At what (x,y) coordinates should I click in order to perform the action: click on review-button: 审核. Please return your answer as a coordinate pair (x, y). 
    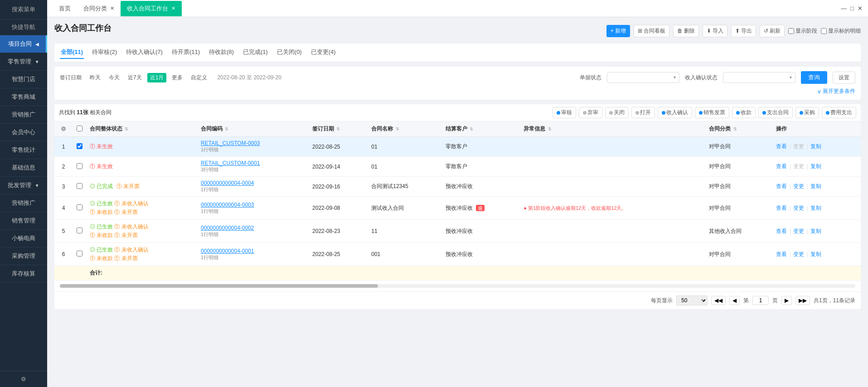
    Looking at the image, I should click on (564, 112).